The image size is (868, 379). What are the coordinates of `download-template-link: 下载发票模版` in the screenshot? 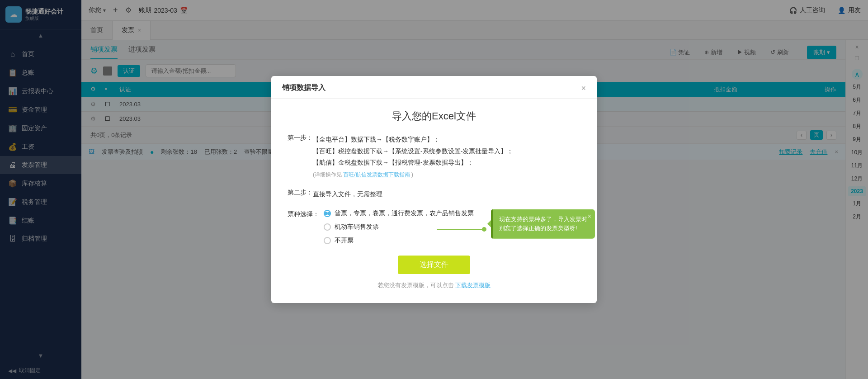 It's located at (473, 285).